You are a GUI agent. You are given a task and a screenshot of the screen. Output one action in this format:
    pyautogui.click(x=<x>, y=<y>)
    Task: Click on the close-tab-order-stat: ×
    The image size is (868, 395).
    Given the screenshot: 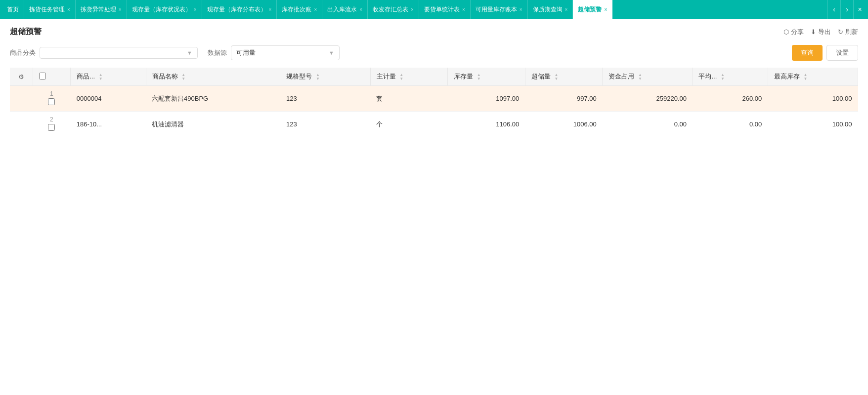 What is the action you would take?
    pyautogui.click(x=464, y=10)
    